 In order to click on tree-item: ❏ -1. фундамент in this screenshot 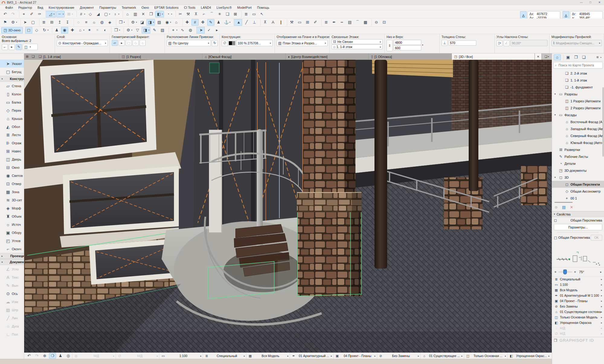, I will do `click(578, 87)`.